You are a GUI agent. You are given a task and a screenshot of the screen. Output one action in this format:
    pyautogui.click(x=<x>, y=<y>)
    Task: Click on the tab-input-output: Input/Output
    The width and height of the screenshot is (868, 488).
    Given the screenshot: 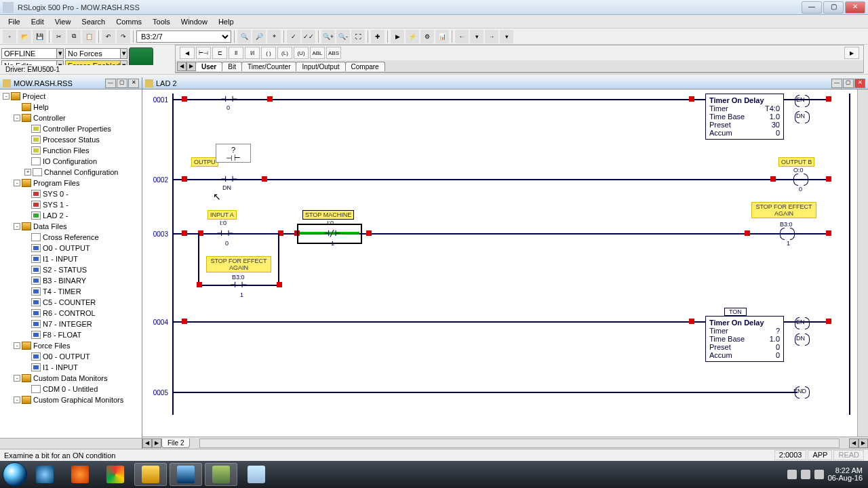 What is the action you would take?
    pyautogui.click(x=320, y=66)
    